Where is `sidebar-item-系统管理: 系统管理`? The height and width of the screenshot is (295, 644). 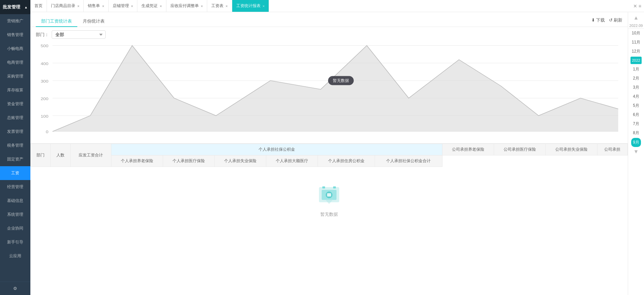 sidebar-item-系统管理: 系统管理 is located at coordinates (15, 214).